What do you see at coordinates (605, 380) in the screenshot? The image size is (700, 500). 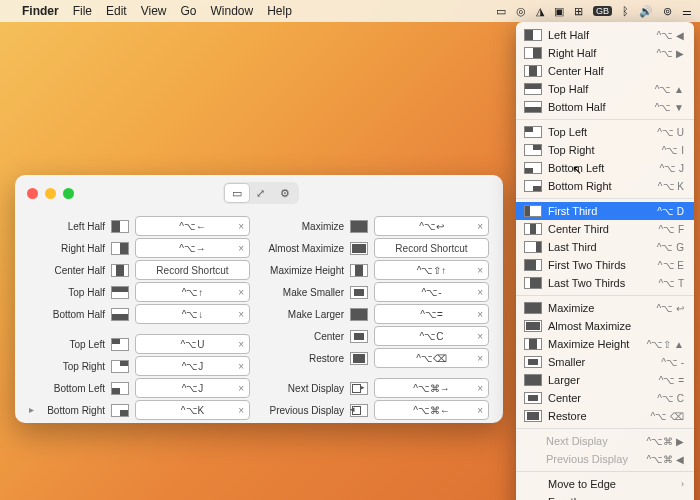 I see `menu-item: Larger^⌥ =` at bounding box center [605, 380].